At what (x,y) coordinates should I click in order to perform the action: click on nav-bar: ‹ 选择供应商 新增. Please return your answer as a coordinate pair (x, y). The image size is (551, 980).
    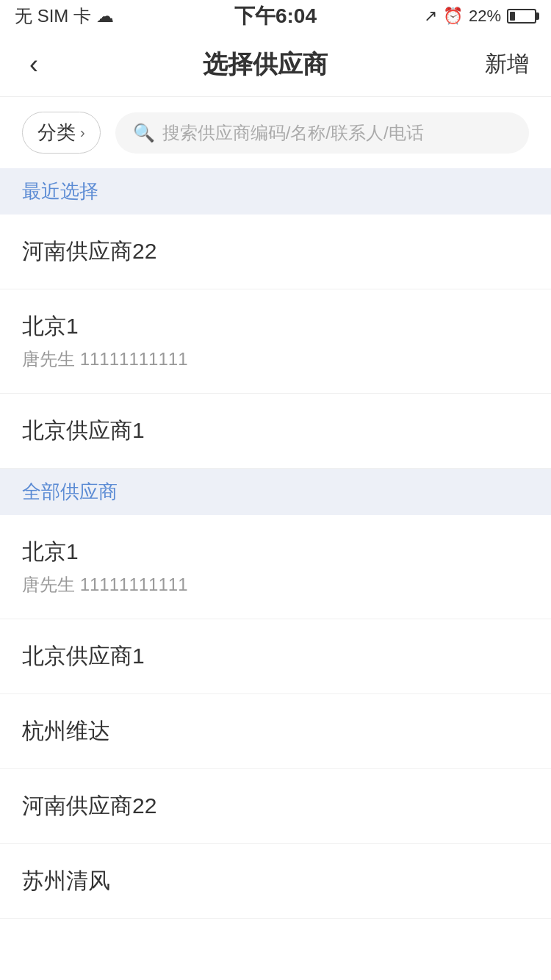
    Looking at the image, I should click on (276, 65).